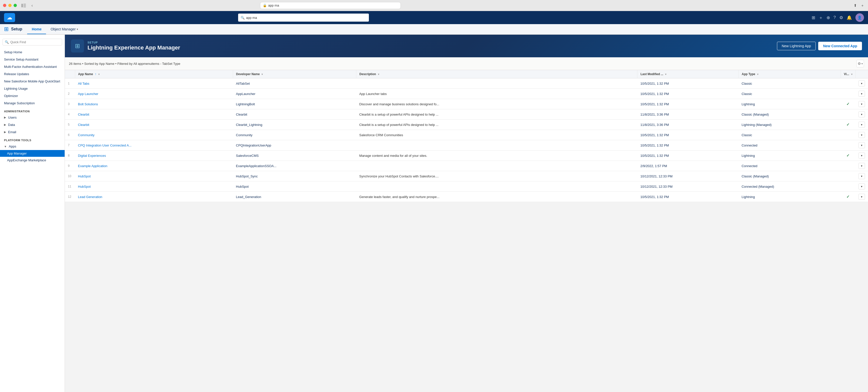 Image resolution: width=868 pixels, height=392 pixels. I want to click on help-icon: ?, so click(835, 18).